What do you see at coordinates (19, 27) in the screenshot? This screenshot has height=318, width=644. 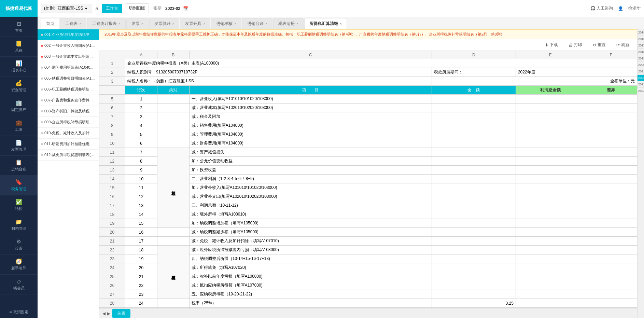 I see `sidebar-item-home: ⊞首页` at bounding box center [19, 27].